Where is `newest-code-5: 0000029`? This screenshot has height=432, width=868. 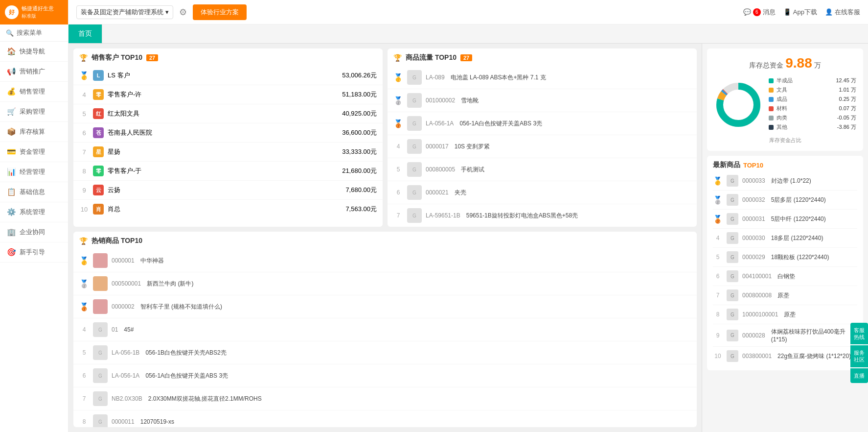 newest-code-5: 0000029 is located at coordinates (754, 257).